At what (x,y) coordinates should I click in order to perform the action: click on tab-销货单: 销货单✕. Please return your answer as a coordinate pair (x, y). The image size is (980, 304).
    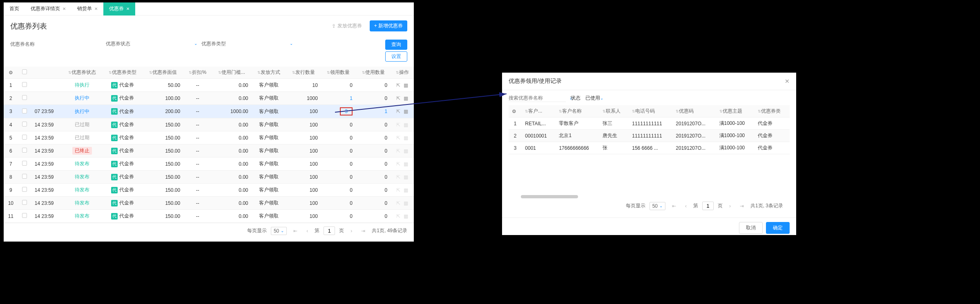
    Looking at the image, I should click on (87, 9).